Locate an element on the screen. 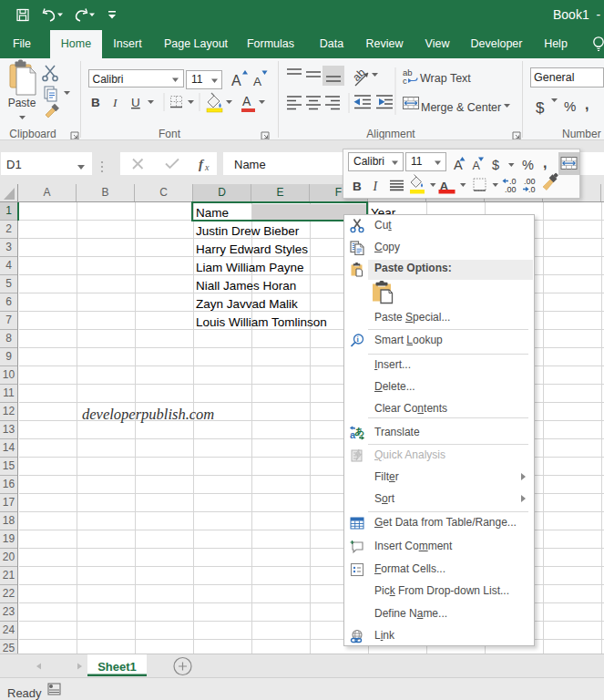 The image size is (604, 700). svg-text: Paste is located at coordinates (22, 103).